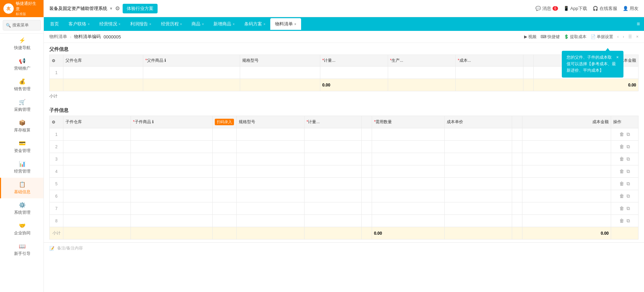 This screenshot has width=644, height=292. I want to click on app-download-item: 📱 App下载, so click(575, 9).